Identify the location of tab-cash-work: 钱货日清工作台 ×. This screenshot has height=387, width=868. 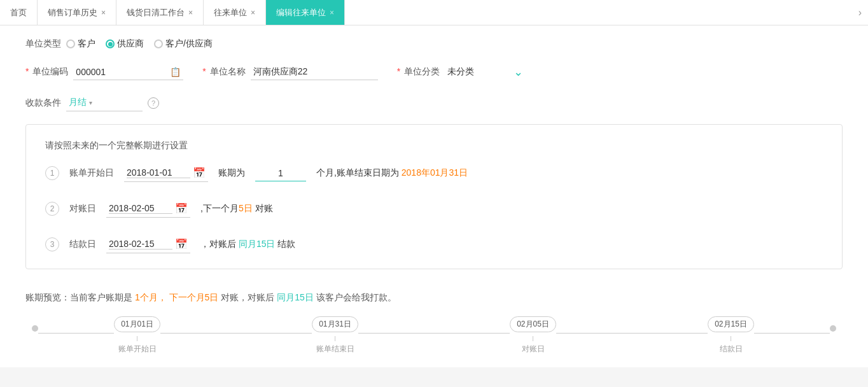
(160, 13).